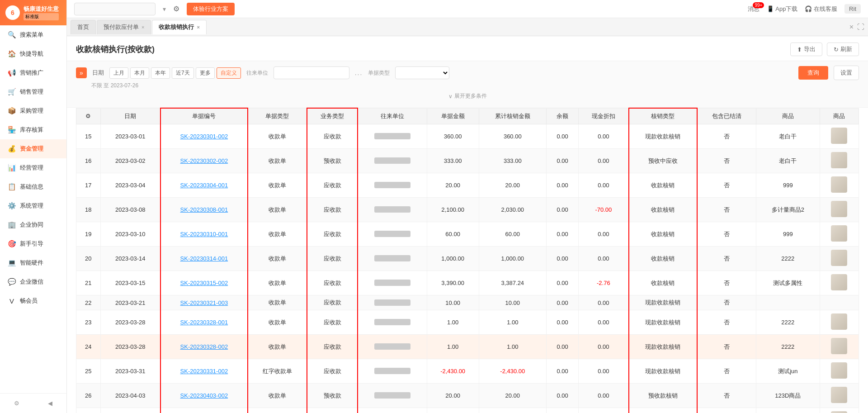 This screenshot has width=868, height=413. What do you see at coordinates (32, 282) in the screenshot?
I see `sidebar-item-label-wechat: 企业微信` at bounding box center [32, 282].